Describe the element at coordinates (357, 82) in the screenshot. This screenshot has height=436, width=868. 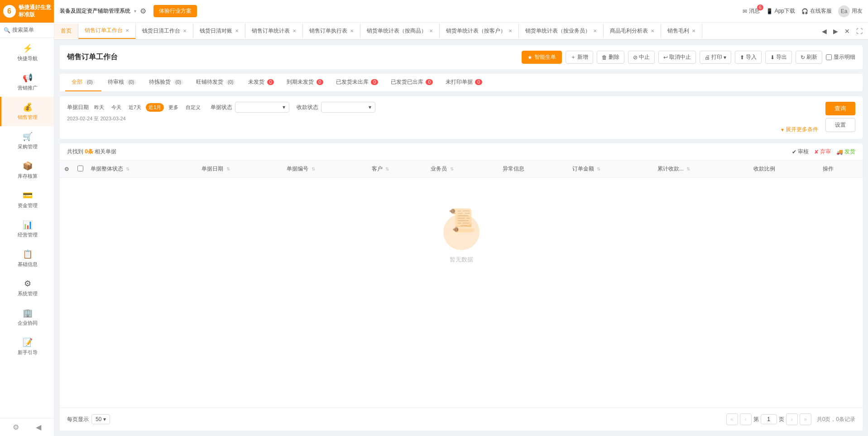
I see `sub-tab-shipped-not-out: 已发货未出库 0` at that location.